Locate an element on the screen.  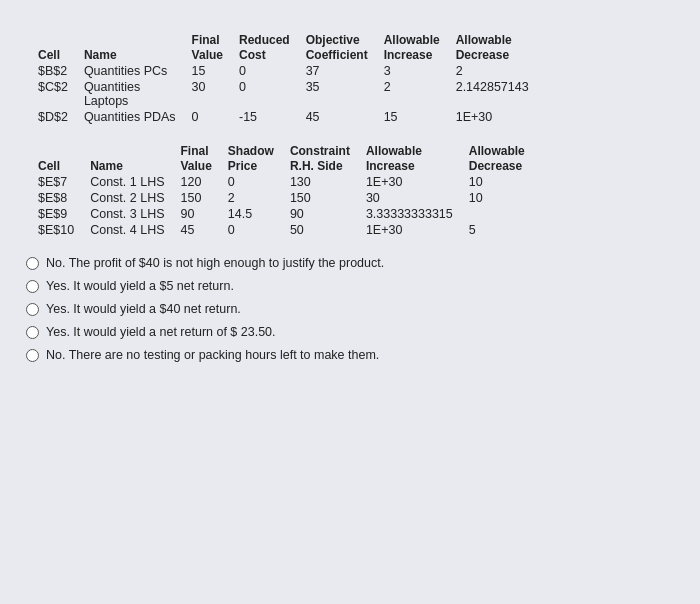
adj-h1-allowable-dec: Allowable is located at coordinates (492, 40).